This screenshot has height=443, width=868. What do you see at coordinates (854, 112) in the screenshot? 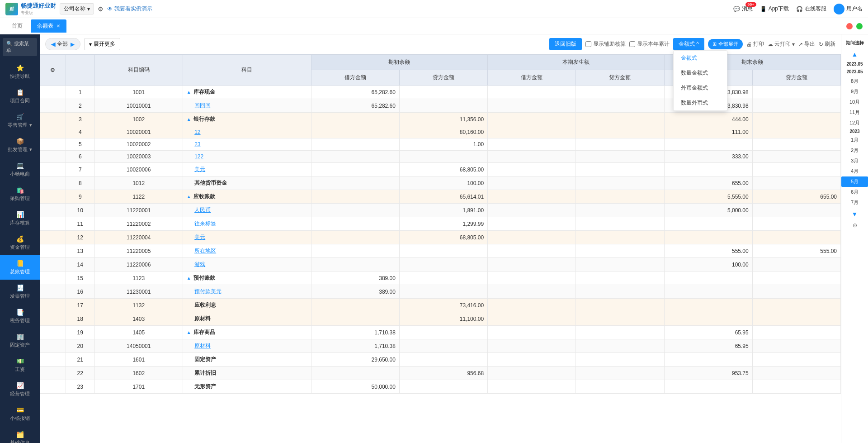
I see `month-button-11月: 11月` at bounding box center [854, 112].